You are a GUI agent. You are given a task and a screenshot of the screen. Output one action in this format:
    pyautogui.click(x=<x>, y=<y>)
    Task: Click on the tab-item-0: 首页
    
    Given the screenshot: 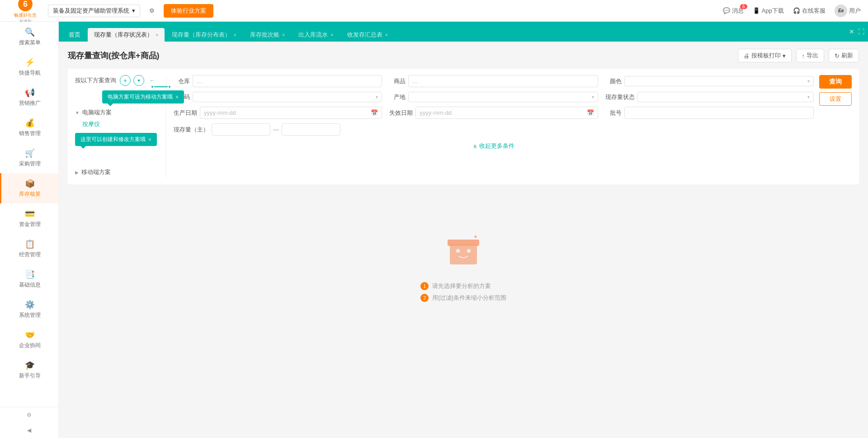 What is the action you would take?
    pyautogui.click(x=75, y=35)
    